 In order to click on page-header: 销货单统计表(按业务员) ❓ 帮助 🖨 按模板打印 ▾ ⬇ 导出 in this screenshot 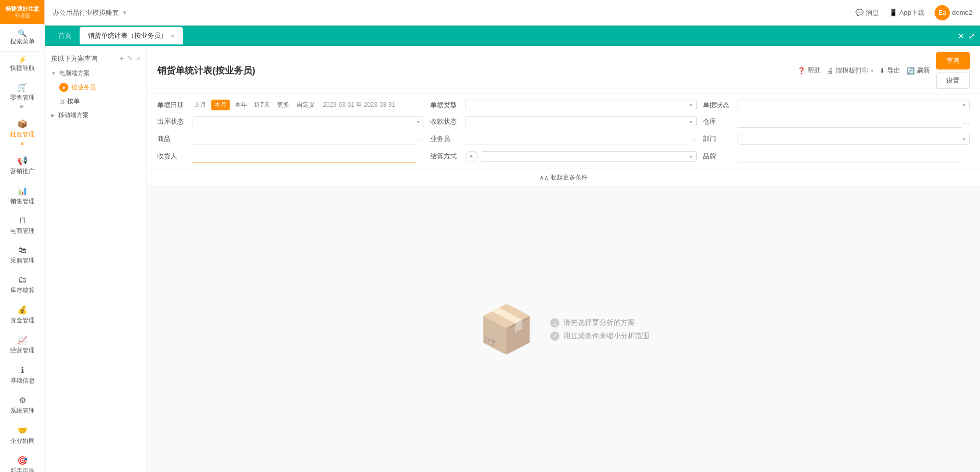, I will do `click(564, 69)`.